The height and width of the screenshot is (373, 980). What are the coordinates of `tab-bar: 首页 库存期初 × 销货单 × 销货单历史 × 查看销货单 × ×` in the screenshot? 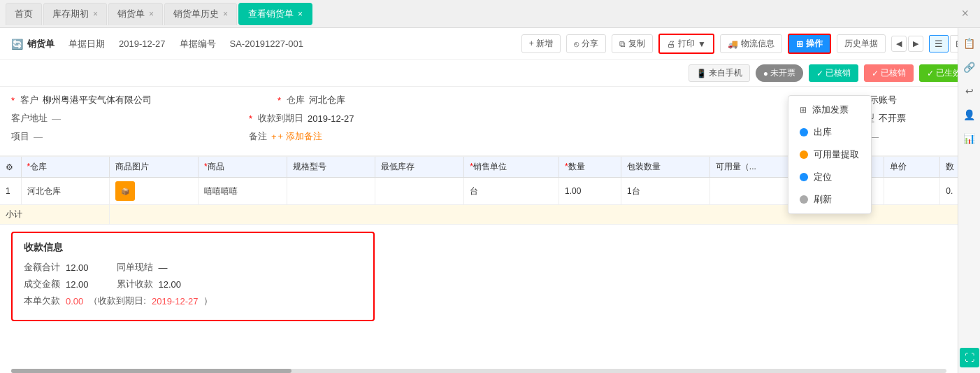 It's located at (490, 14).